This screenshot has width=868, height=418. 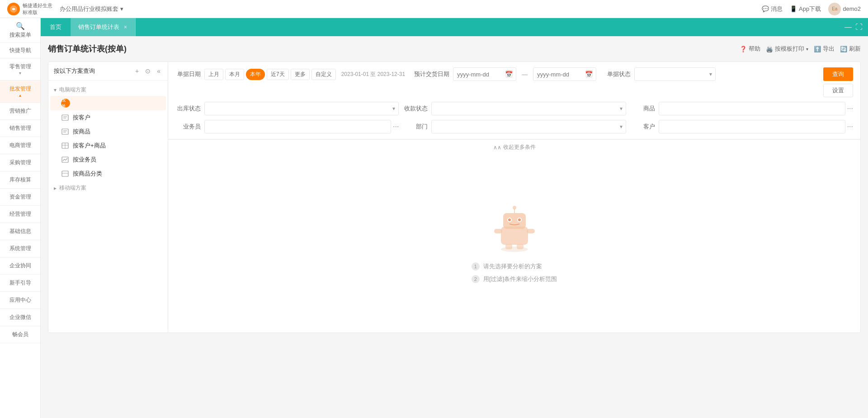 I want to click on sidebar-item-enterprise: 企业协同, so click(x=20, y=266).